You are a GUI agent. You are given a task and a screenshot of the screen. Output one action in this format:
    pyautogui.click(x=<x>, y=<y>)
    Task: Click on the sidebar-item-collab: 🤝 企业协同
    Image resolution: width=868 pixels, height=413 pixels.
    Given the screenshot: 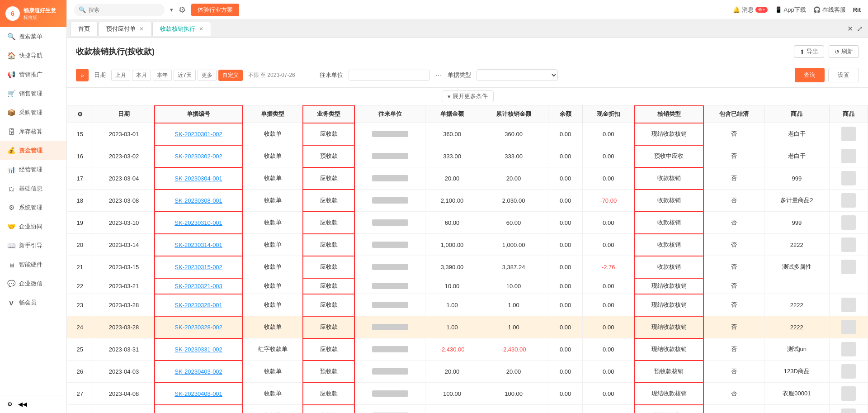 What is the action you would take?
    pyautogui.click(x=33, y=227)
    